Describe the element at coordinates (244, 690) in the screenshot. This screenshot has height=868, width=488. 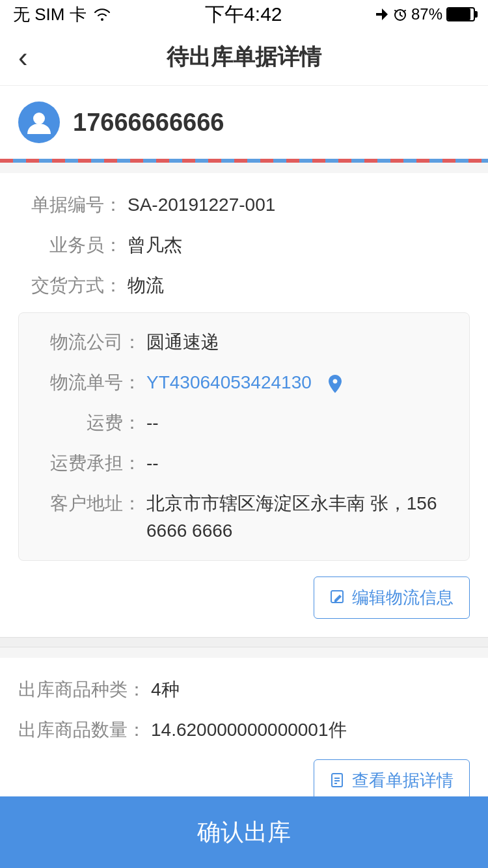
I see `goods-types-row: 出库商品种类： 4种` at that location.